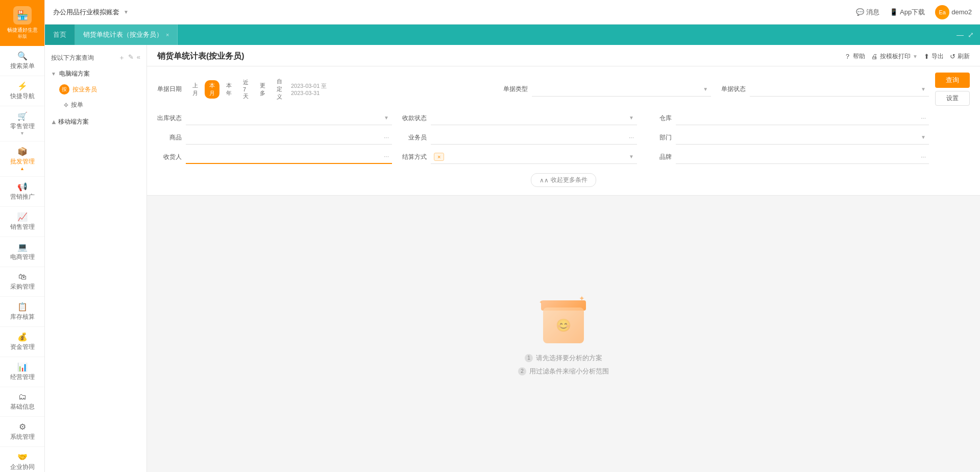  What do you see at coordinates (96, 105) in the screenshot?
I see `scheme-item-by-order: ❖ 按单` at bounding box center [96, 105].